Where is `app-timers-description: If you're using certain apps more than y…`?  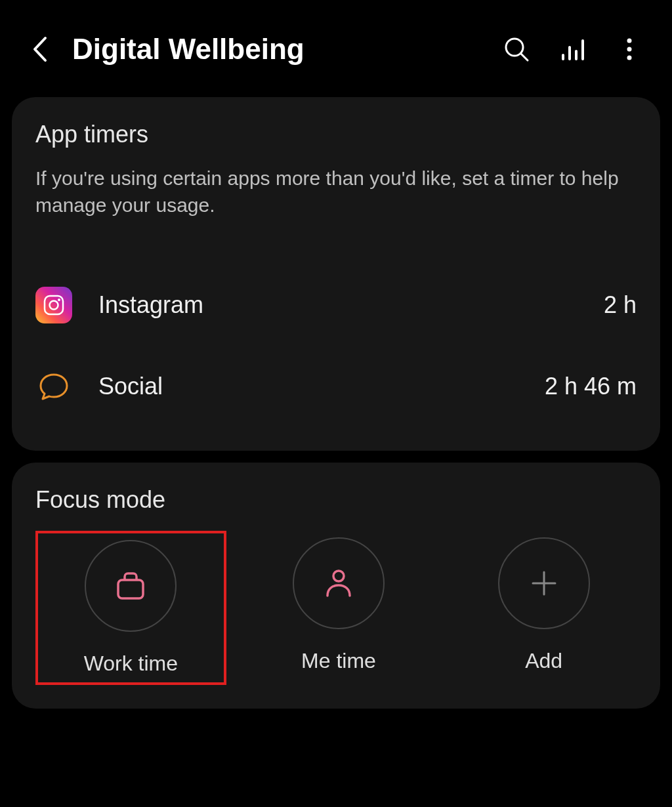 app-timers-description: If you're using certain apps more than y… is located at coordinates (336, 192).